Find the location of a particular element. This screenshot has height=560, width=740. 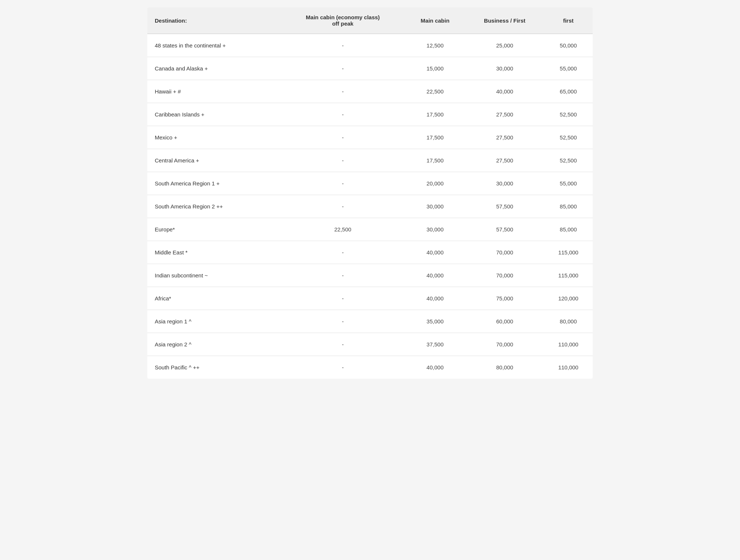

table-row: Indian subcontinent ~-40,00070,000115,00… is located at coordinates (370, 276).